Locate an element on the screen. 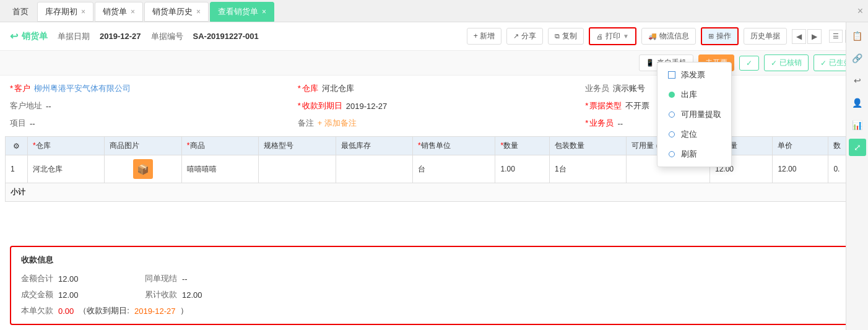 The image size is (868, 330). copy-button: ⧉ 复制 is located at coordinates (566, 36).